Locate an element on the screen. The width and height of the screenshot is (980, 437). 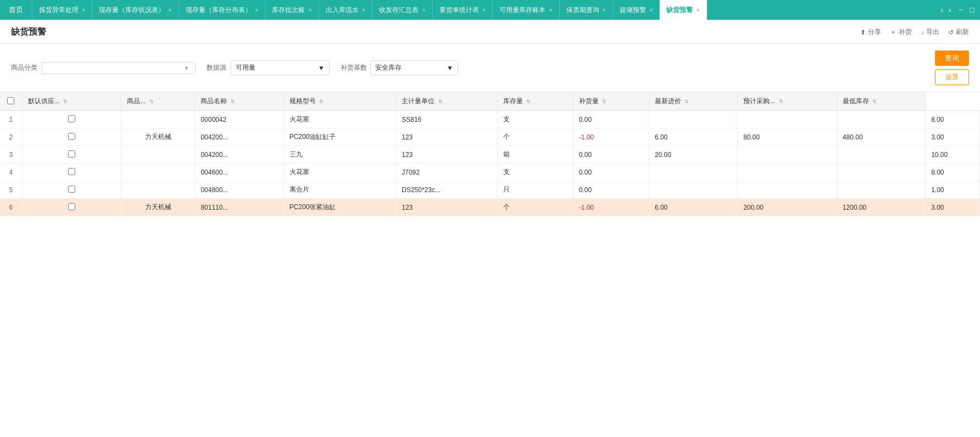
tab-4-label: 库存批次账 is located at coordinates (288, 10).